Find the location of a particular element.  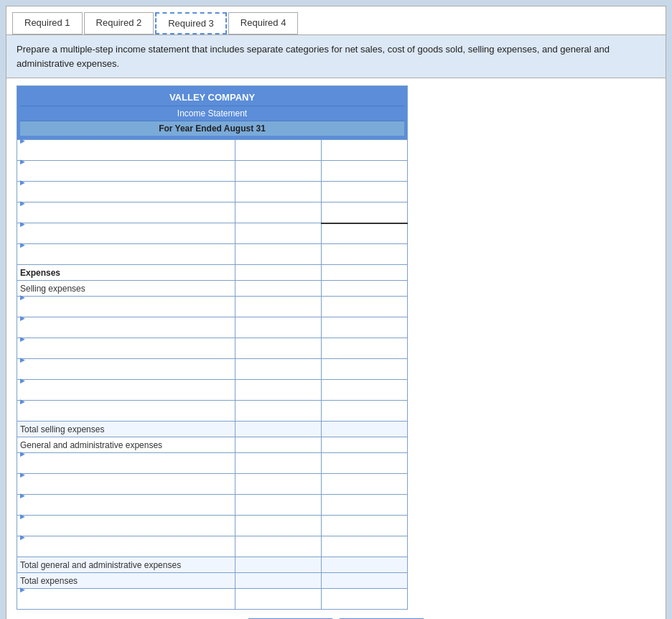

gen1-mid-input is located at coordinates (279, 463).